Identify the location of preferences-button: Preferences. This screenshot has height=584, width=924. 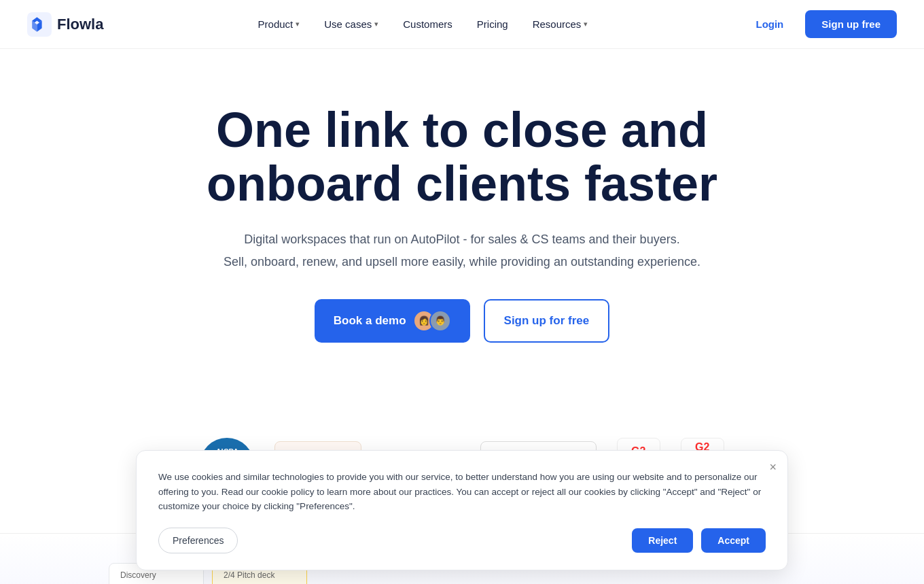
(198, 540).